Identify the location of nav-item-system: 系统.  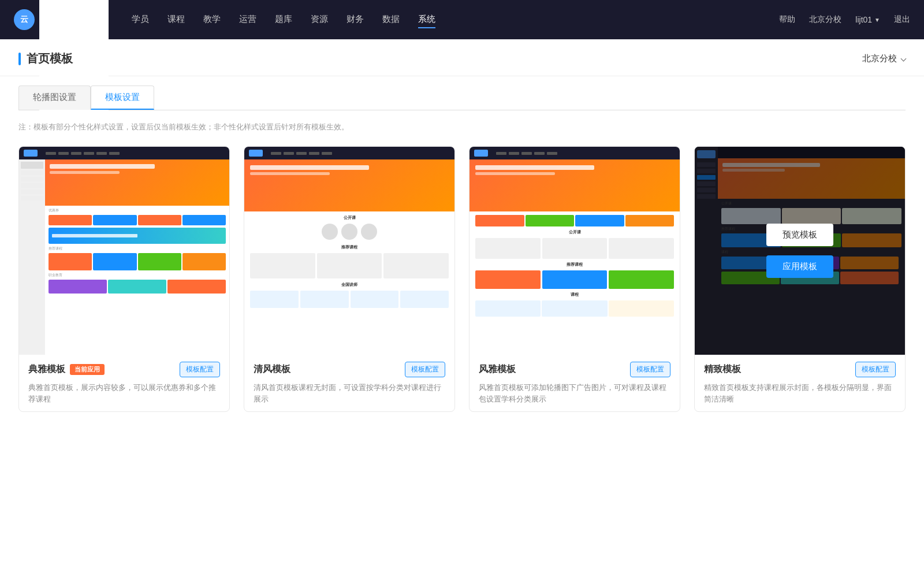
(427, 20).